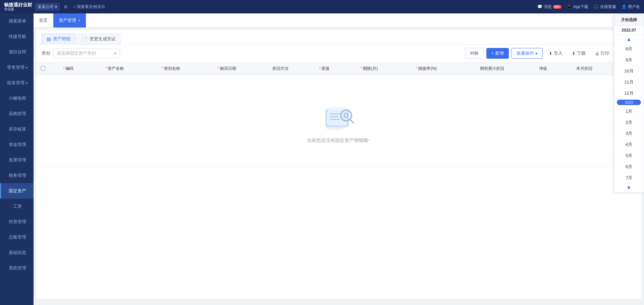 The height and width of the screenshot is (305, 644). Describe the element at coordinates (280, 69) in the screenshot. I see `col-depreciation-method: 折旧方法` at that location.